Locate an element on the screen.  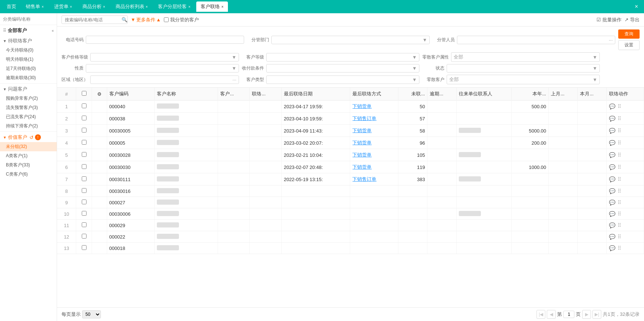
all-customers-header: ⠿ 全部客户 « is located at coordinates (28, 31).